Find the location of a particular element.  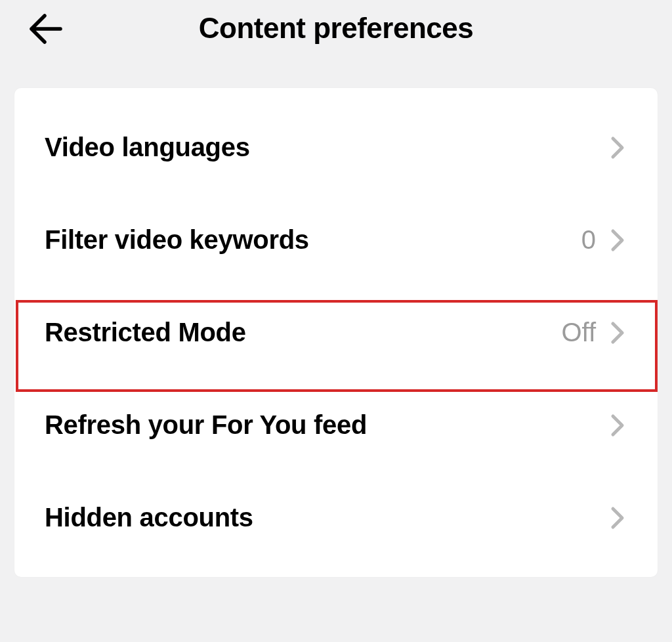

list-item-label: Refresh your For You feed is located at coordinates (206, 425).